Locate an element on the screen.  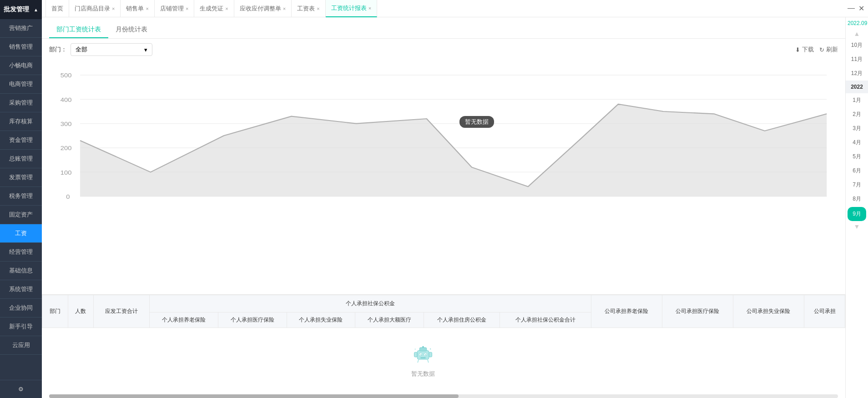
toolbar-right: ⬇ 下载 ↻ 刷新 is located at coordinates (817, 50).